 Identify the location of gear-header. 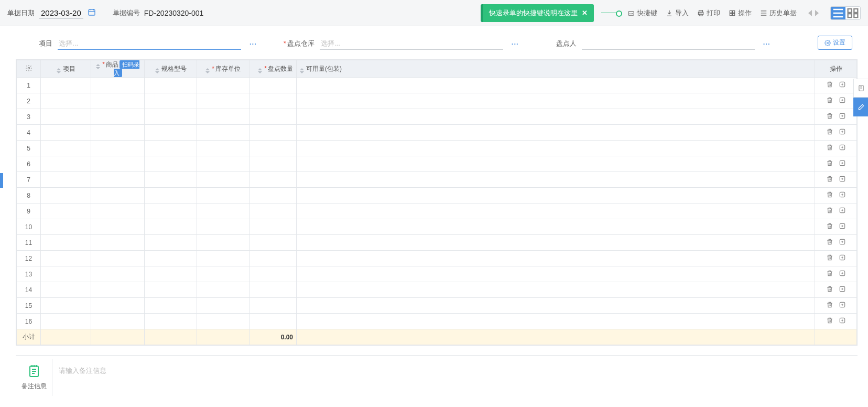
(29, 69).